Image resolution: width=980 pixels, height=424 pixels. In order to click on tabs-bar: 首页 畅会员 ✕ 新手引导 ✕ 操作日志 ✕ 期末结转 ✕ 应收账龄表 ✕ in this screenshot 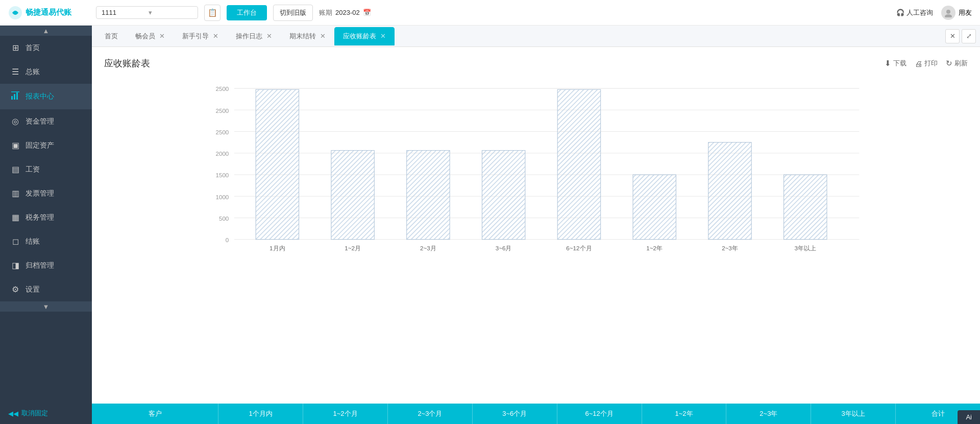, I will do `click(536, 36)`.